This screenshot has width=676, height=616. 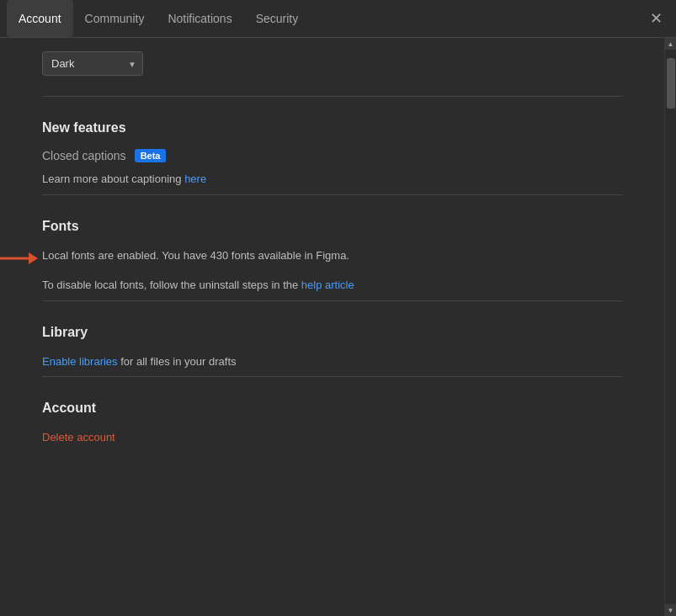 I want to click on library-description: Enable libraries for all files in your d…, so click(x=332, y=362).